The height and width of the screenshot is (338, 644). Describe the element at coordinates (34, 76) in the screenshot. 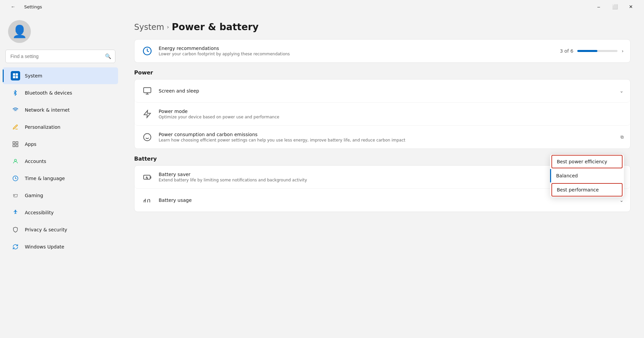

I see `sidebar-item-label-system: System` at that location.